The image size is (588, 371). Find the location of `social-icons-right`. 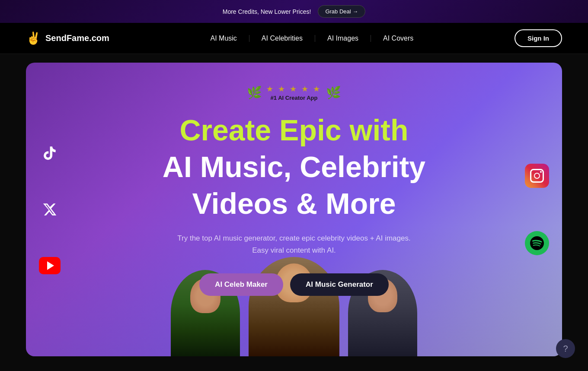

social-icons-right is located at coordinates (537, 209).